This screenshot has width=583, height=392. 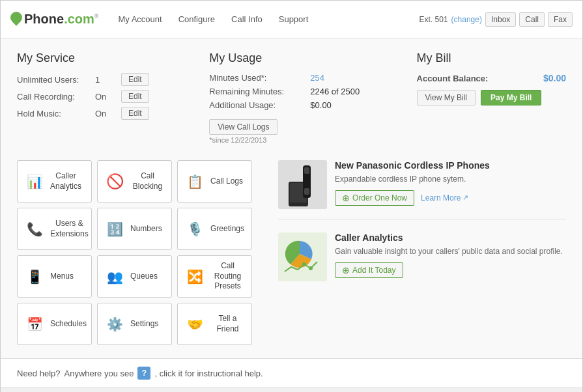 What do you see at coordinates (303, 185) in the screenshot?
I see `phone-image-svg` at bounding box center [303, 185].